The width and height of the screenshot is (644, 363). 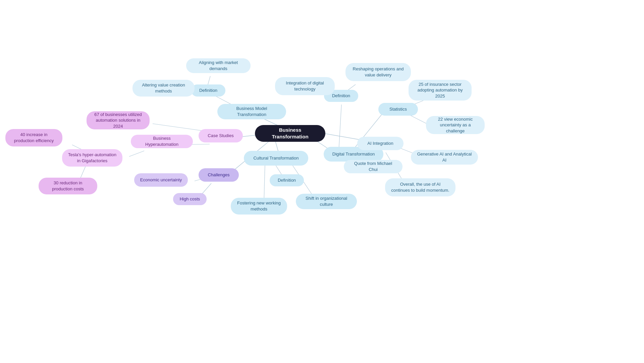 What do you see at coordinates (34, 137) in the screenshot?
I see `production-eff-label: 40 increase in production efficiency` at bounding box center [34, 137].